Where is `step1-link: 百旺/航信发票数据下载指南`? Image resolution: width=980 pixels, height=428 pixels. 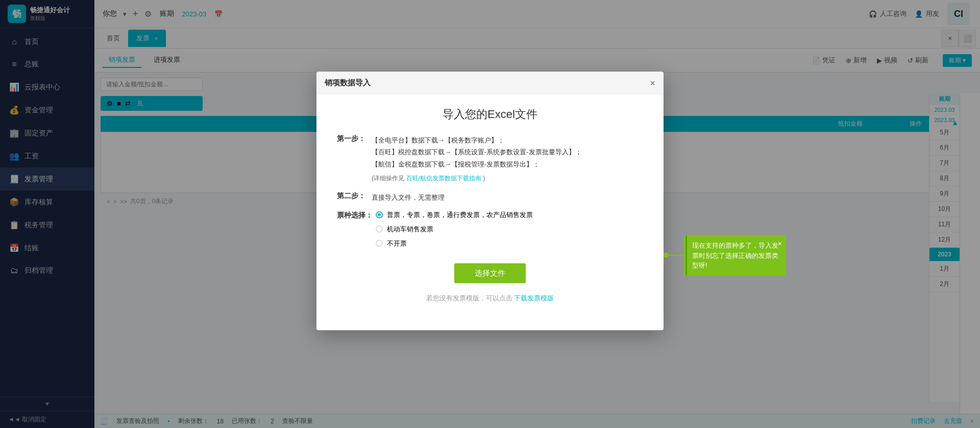 step1-link: 百旺/航信发票数据下载指南 is located at coordinates (444, 178).